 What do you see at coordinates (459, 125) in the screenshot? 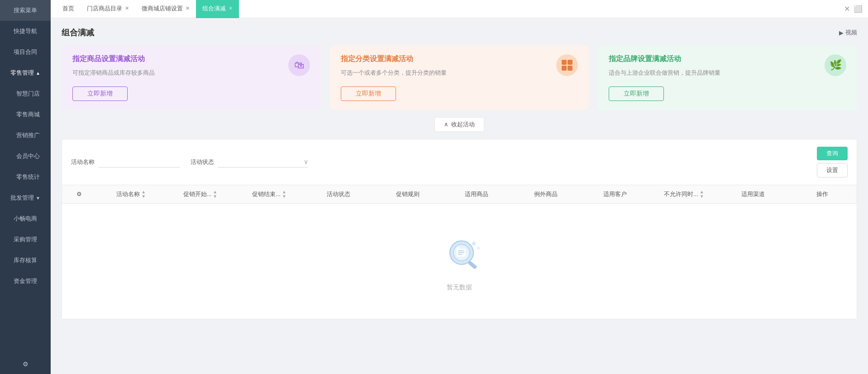
I see `collapse-button: ∧ 收起活动` at bounding box center [459, 125].